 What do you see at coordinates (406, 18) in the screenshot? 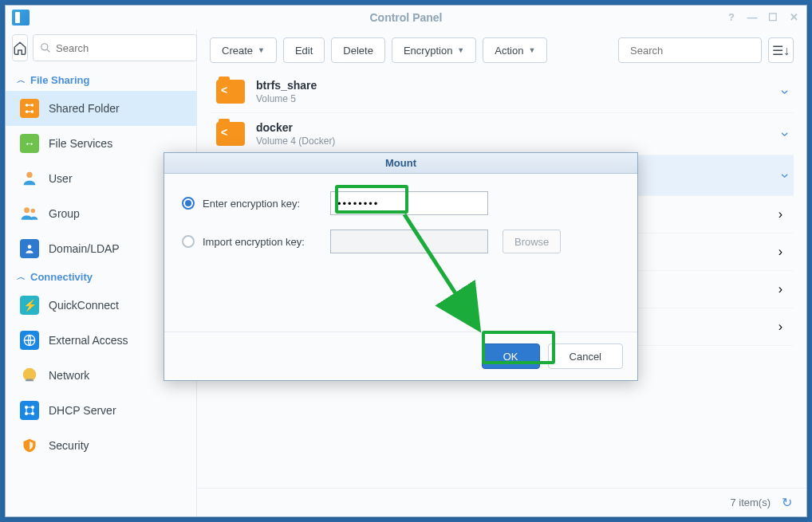
I see `titlebar: Control Panel ? — ☐ ✕` at bounding box center [406, 18].